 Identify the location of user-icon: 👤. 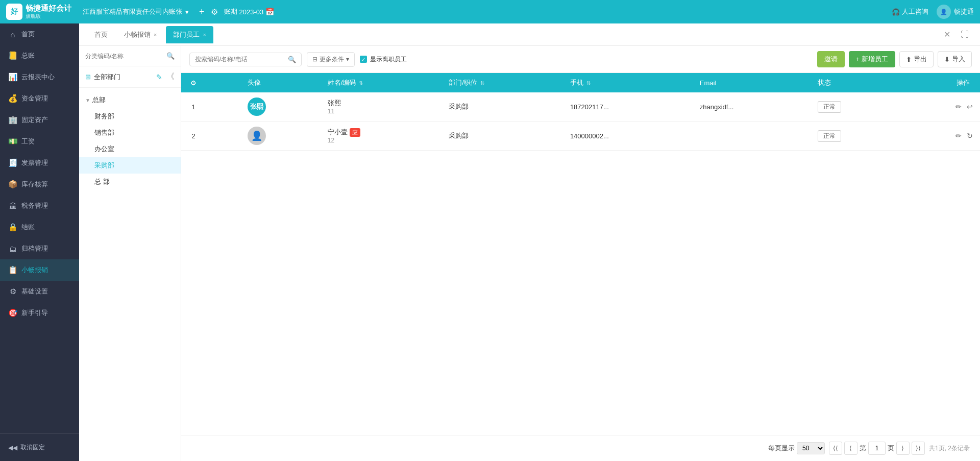
(944, 12).